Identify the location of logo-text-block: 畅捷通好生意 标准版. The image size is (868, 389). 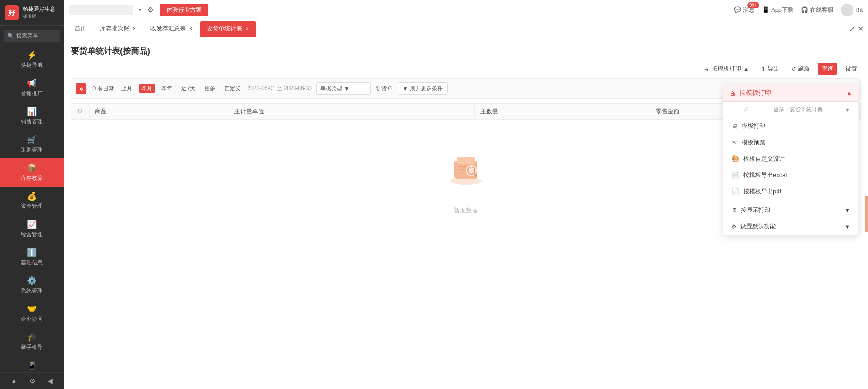
(39, 13).